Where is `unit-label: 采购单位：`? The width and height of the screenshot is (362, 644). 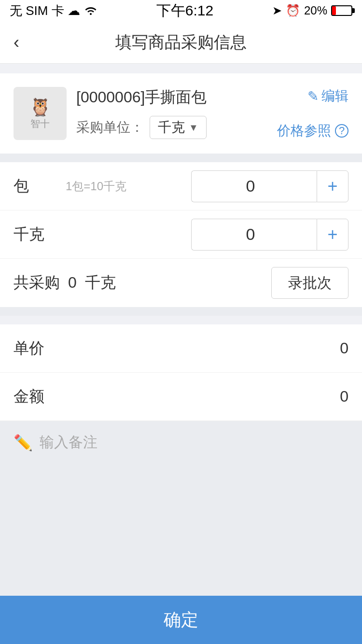 unit-label: 采购单位： is located at coordinates (110, 127).